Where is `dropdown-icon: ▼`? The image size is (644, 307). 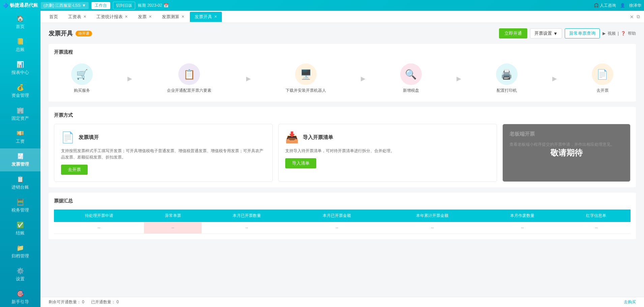
dropdown-icon: ▼ is located at coordinates (84, 5).